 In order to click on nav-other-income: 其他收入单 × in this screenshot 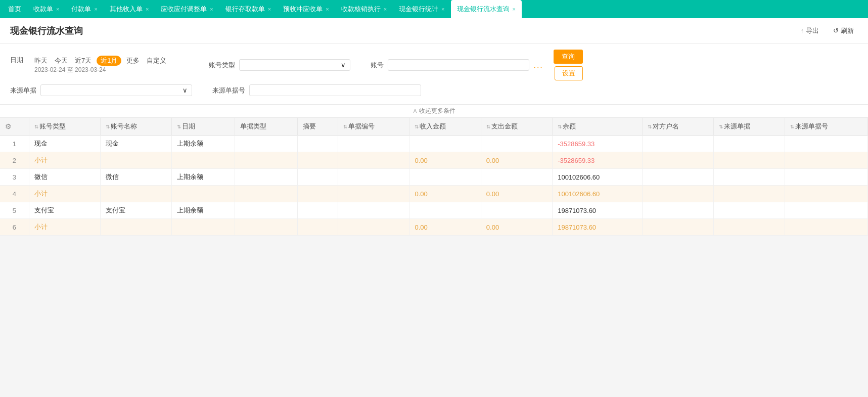, I will do `click(129, 9)`.